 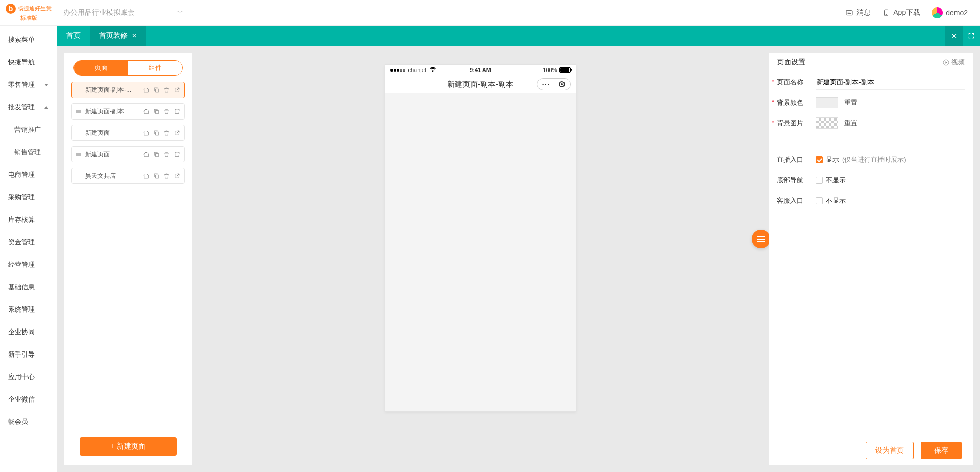 I want to click on page-item: 昊天文具店, so click(x=128, y=176).